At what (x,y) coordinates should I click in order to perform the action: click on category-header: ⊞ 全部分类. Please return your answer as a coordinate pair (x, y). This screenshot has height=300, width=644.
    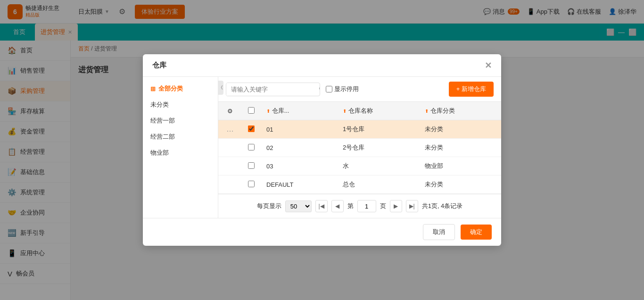
    Looking at the image, I should click on (180, 89).